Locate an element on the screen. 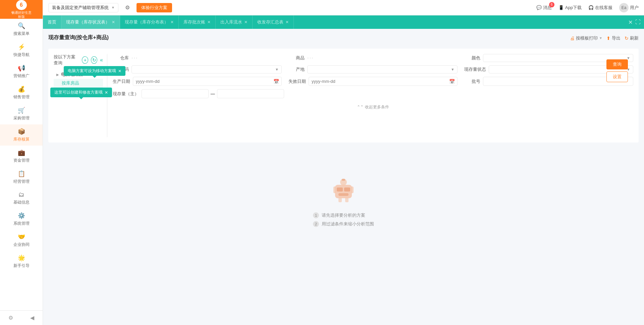  sidebar-label-search: 搜索菜单 is located at coordinates (21, 34).